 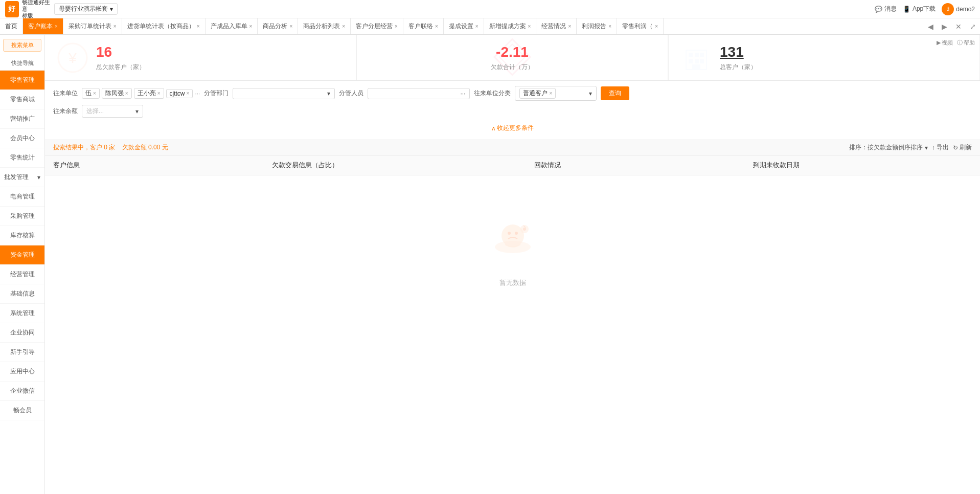 I want to click on industry-selector: 母婴行业演示帐套 ▾, so click(x=86, y=9).